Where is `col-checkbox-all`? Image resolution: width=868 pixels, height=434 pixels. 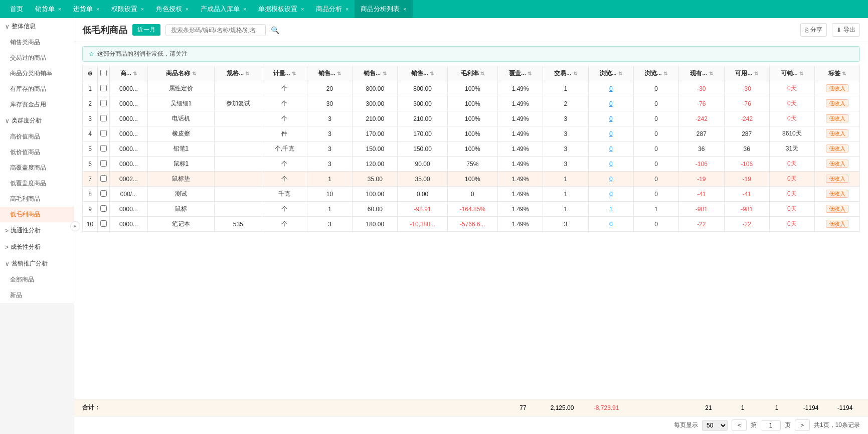
col-checkbox-all is located at coordinates (104, 74).